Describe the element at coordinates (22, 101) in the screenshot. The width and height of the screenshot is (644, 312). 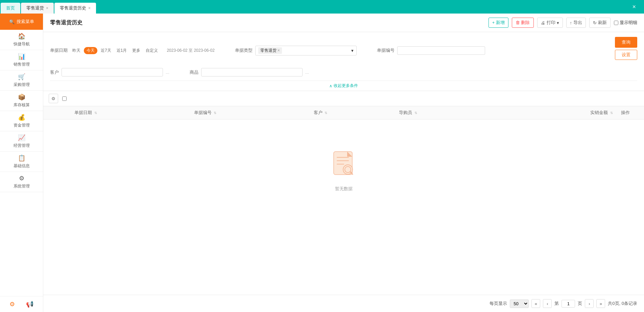
I see `sidebar-item-inventory: 📦 库存核算` at that location.